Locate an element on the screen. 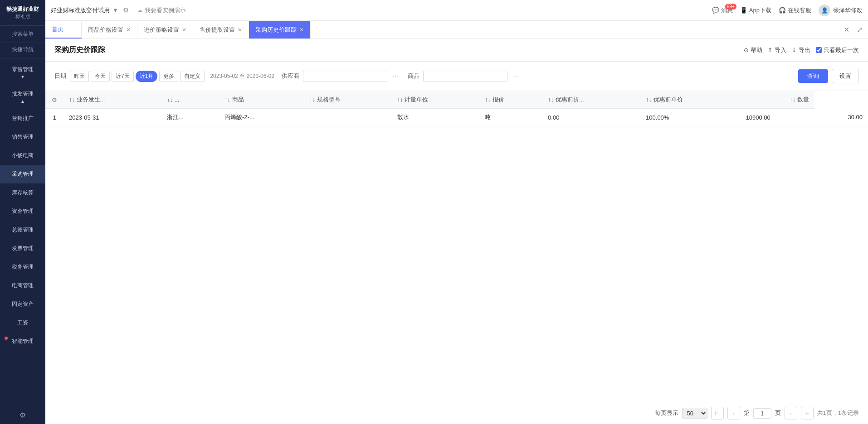  tab-purchase-history: 采购历史价跟踪 ✕ is located at coordinates (280, 30).